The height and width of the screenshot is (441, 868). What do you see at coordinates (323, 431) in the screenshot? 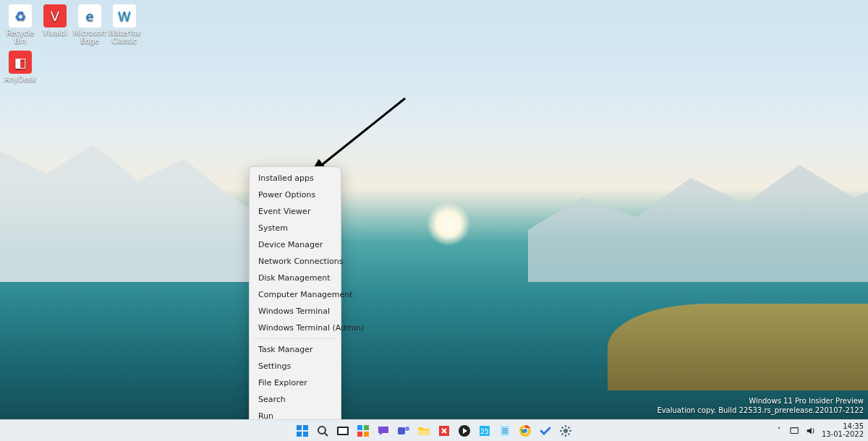
I see `taskbar-search-button` at bounding box center [323, 431].